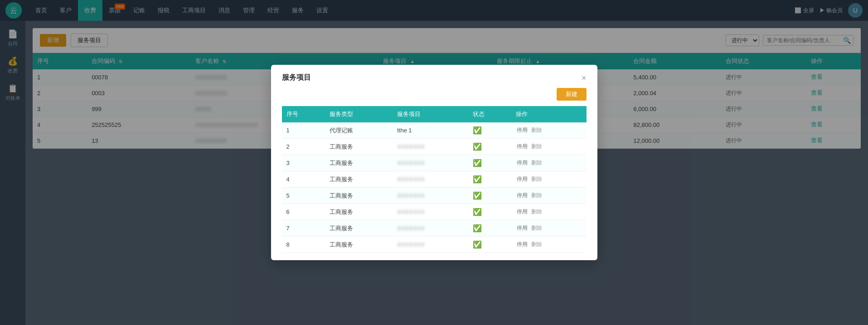 This screenshot has width=868, height=325. I want to click on modal-cell-seq: 6, so click(304, 212).